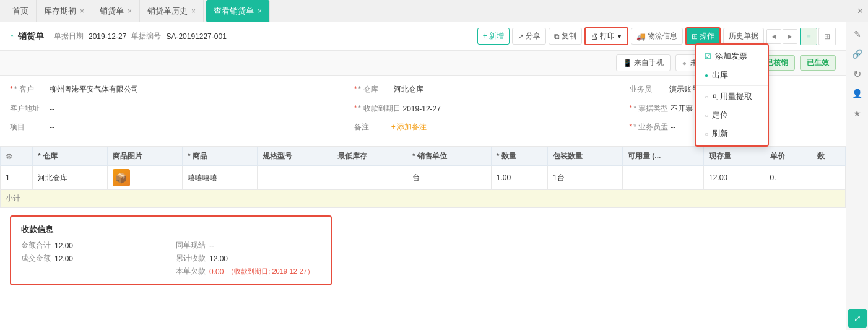 This screenshot has height=330, width=868. What do you see at coordinates (641, 37) in the screenshot?
I see `logistics-icon: 🚚` at bounding box center [641, 37].